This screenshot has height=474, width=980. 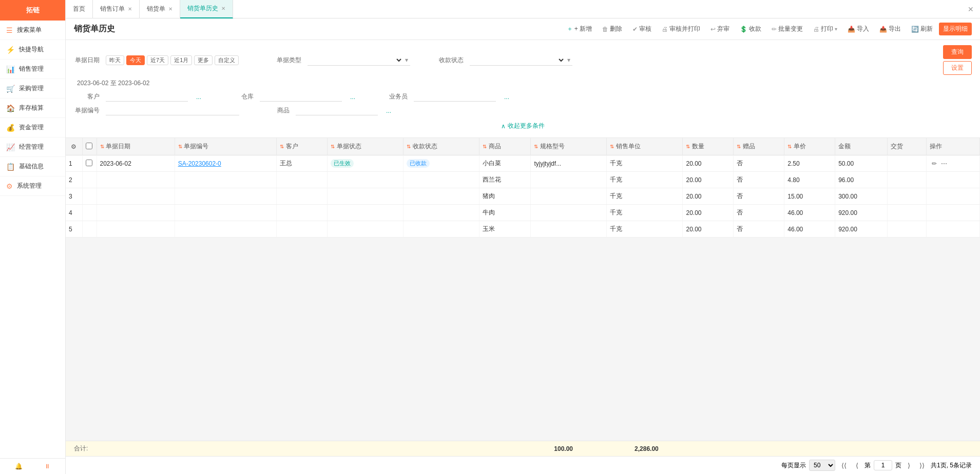 What do you see at coordinates (33, 128) in the screenshot?
I see `sidebar-item-finance: 💰 资金管理` at bounding box center [33, 128].